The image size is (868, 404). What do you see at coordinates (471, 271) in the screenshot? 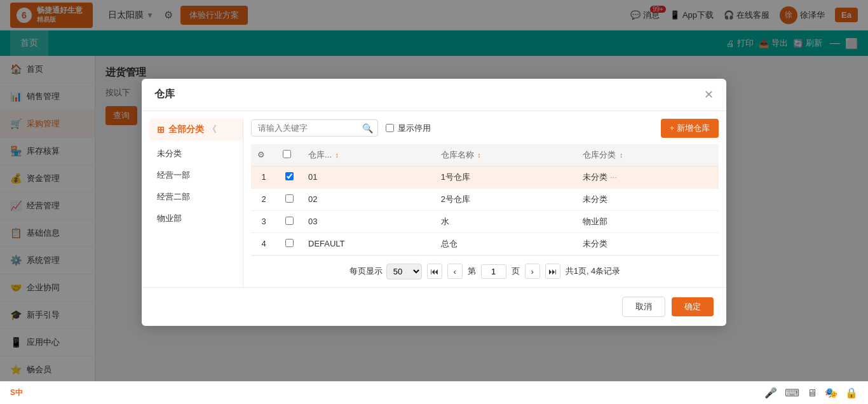
I see `page-label: 第` at bounding box center [471, 271].